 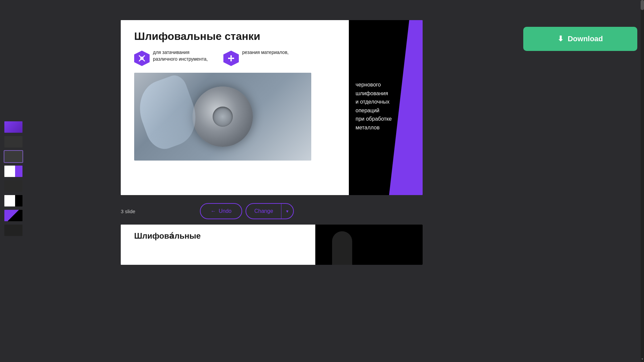 What do you see at coordinates (256, 58) in the screenshot?
I see `icon-item-2: резания материалов,` at bounding box center [256, 58].